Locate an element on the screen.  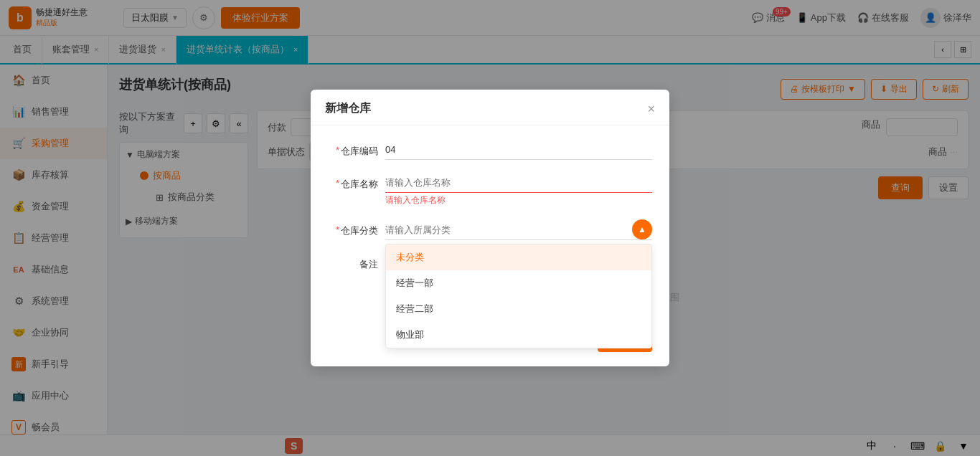
dropdown-item-dept2: 经营二部 is located at coordinates (519, 309).